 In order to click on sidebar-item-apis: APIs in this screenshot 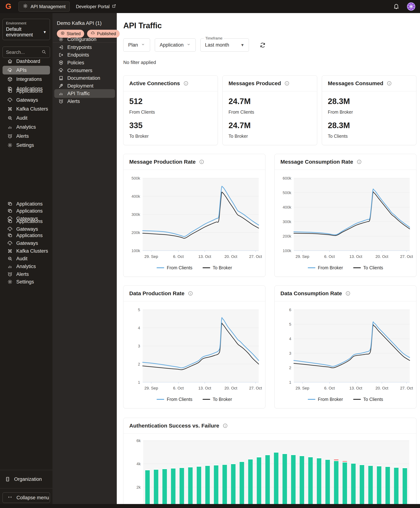, I will do `click(26, 70)`.